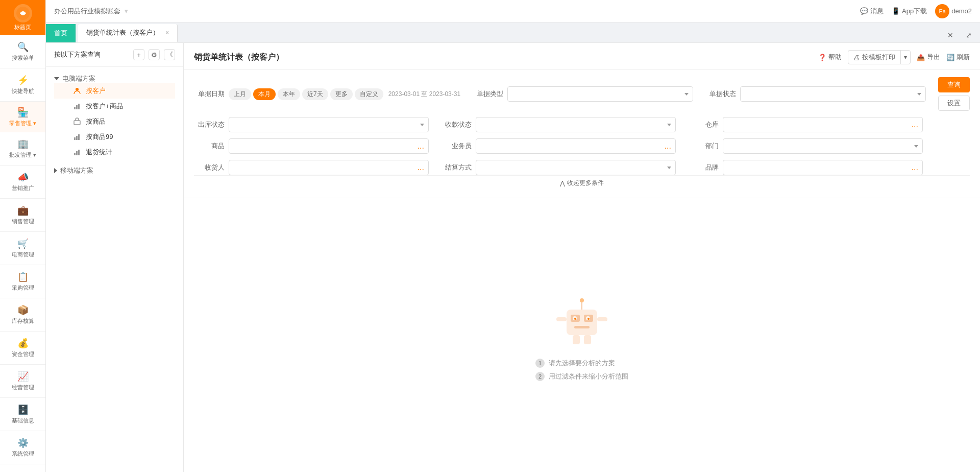 The image size is (980, 472). I want to click on nav-search-label: 搜索菜单, so click(23, 58).